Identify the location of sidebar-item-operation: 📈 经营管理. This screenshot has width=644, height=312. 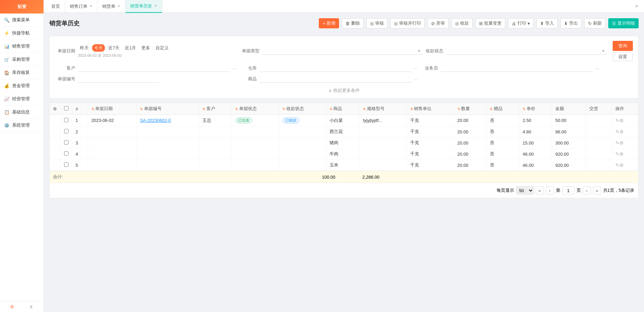
(22, 99).